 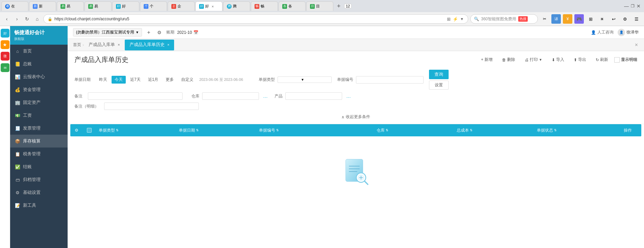 I want to click on url-box: 🔒 https://cloud.chanjet.com/accounting/u…, so click(x=256, y=19).